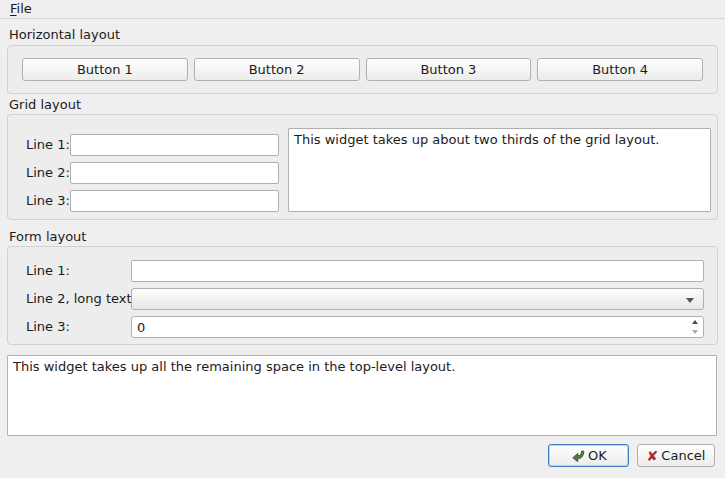  What do you see at coordinates (277, 70) in the screenshot?
I see `button-2: Button 2` at bounding box center [277, 70].